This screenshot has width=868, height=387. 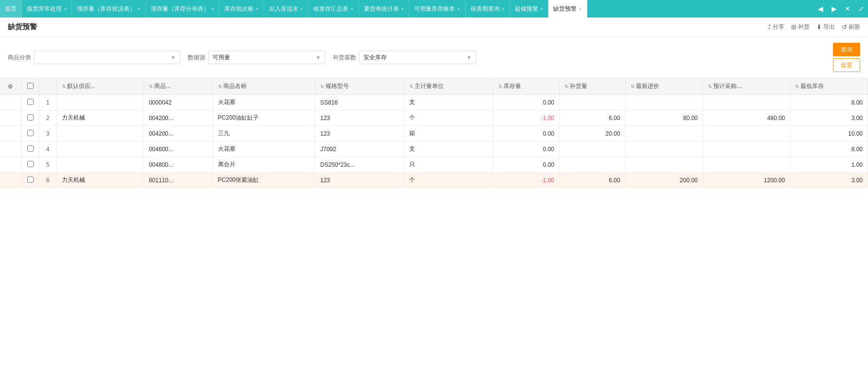 What do you see at coordinates (11, 87) in the screenshot?
I see `gear-icon: ⚙` at bounding box center [11, 87].